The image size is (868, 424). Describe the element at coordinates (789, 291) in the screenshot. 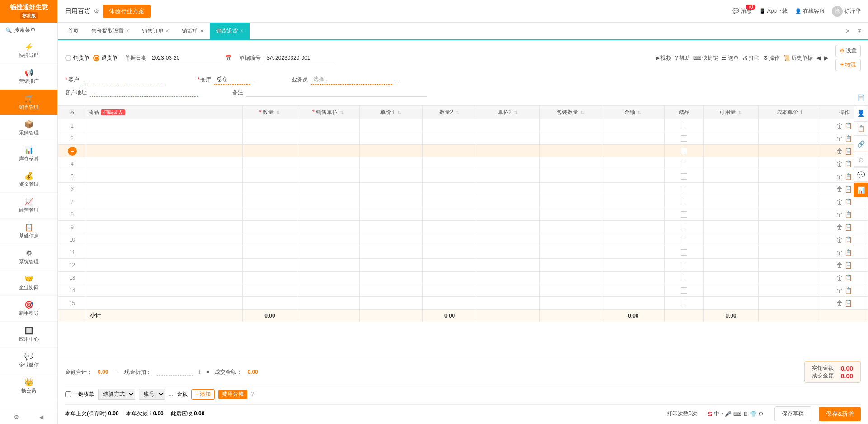

I see `row-14-cost` at that location.